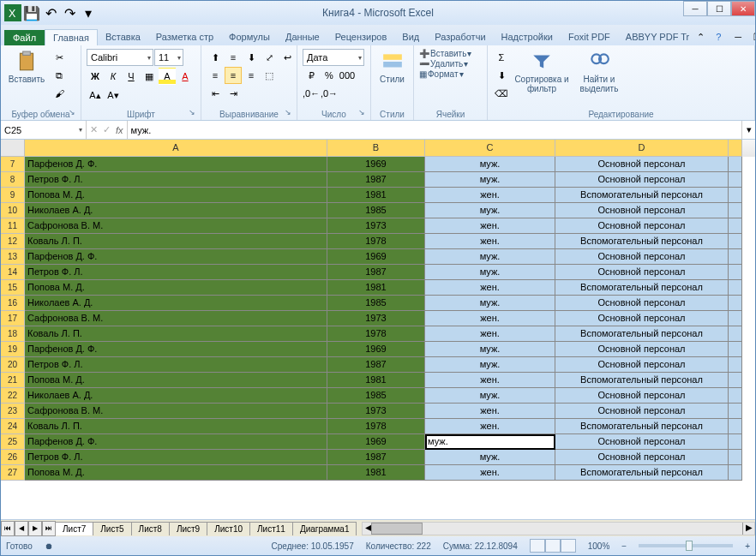  Describe the element at coordinates (59, 57) in the screenshot. I see `cut-icon: ✂` at that location.